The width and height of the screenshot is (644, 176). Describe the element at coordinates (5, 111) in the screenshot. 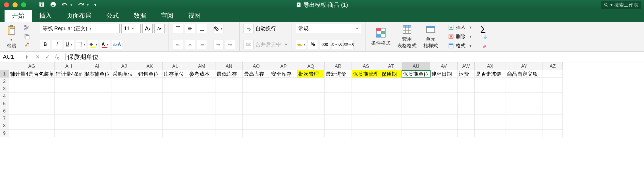

I see `row-header-6: 6` at that location.